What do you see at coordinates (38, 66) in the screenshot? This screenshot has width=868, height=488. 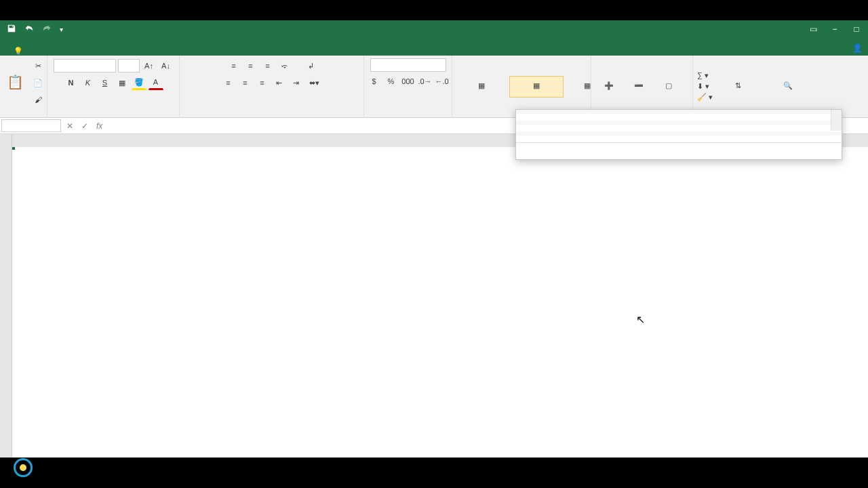 I see `cut-icon: ✂` at bounding box center [38, 66].